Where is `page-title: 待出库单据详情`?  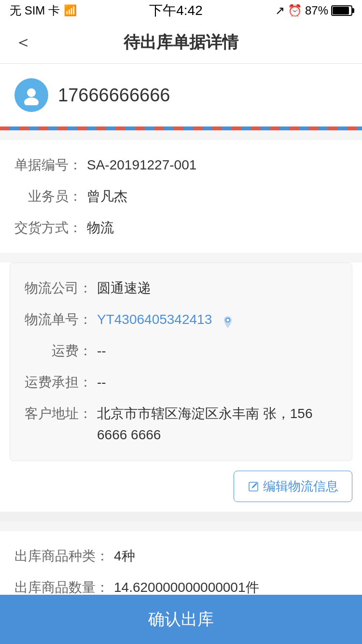
page-title: 待出库单据详情 is located at coordinates (181, 42).